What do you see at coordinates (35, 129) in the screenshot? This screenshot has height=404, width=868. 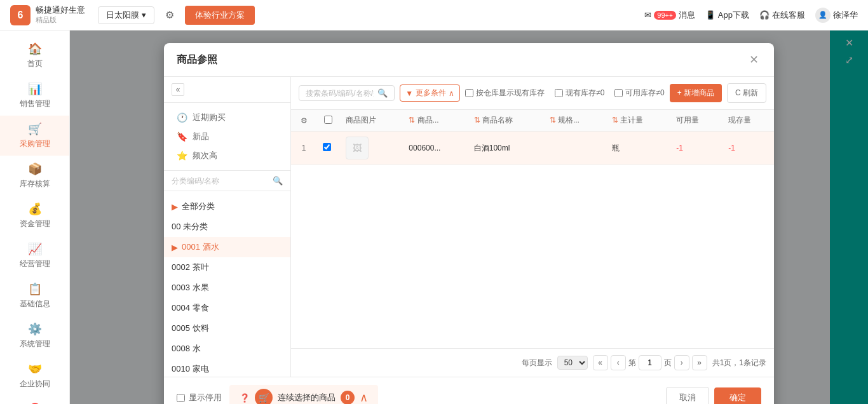 I see `purchase-icon: 🛒` at bounding box center [35, 129].